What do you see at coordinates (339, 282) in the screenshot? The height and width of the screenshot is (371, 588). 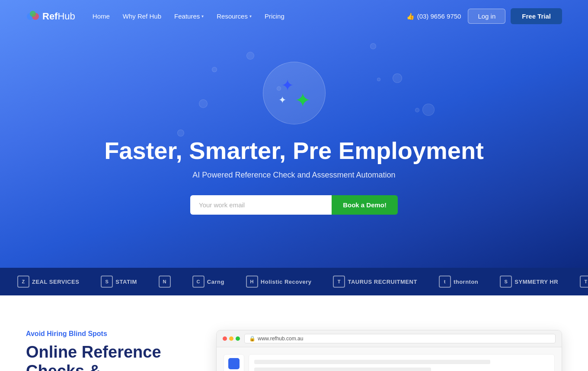 I see `taurus-icon: T` at bounding box center [339, 282].